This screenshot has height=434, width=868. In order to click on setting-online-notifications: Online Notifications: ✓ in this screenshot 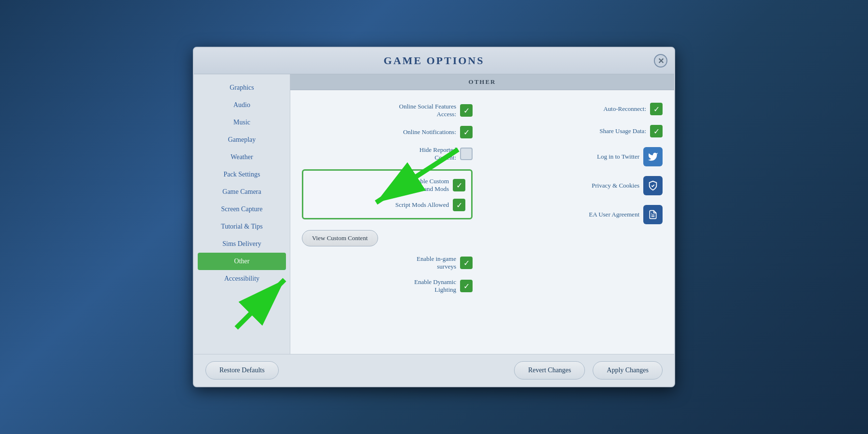, I will do `click(387, 132)`.